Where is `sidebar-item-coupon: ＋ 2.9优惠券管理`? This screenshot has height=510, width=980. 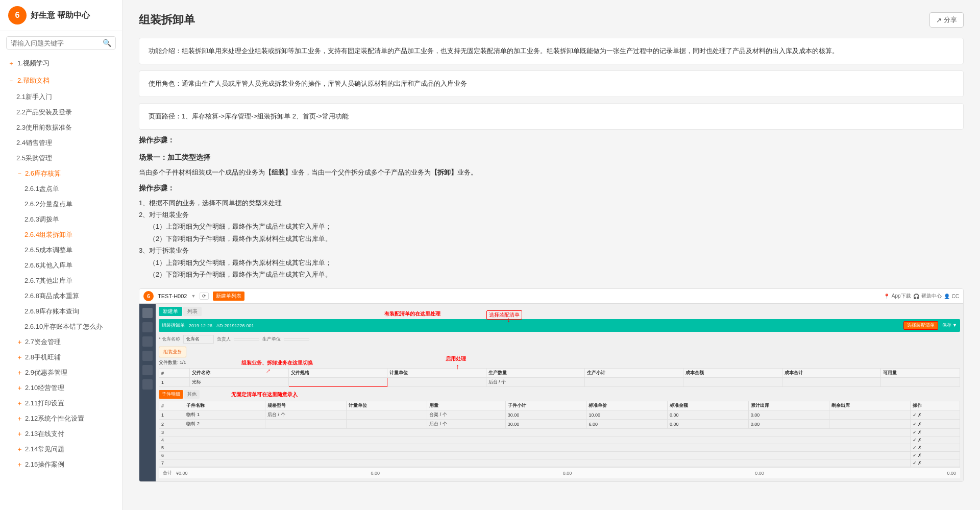 sidebar-item-coupon: ＋ 2.9优惠券管理 is located at coordinates (61, 373).